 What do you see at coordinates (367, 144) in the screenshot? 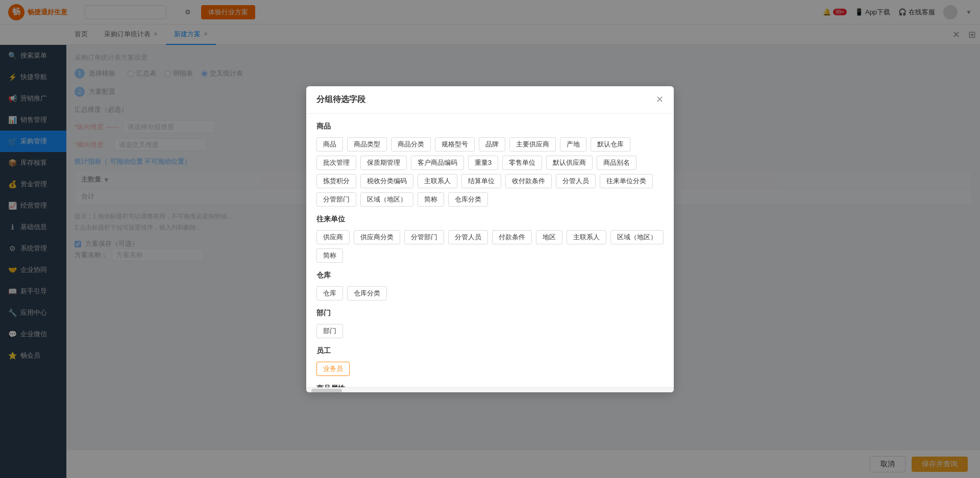
I see `field-tag-goods-type: 商品类型` at bounding box center [367, 144].